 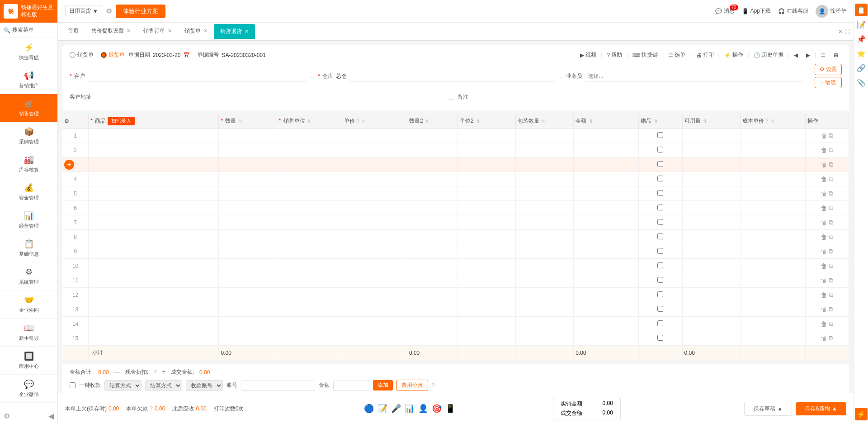 What do you see at coordinates (606, 136) in the screenshot?
I see `amount-input` at bounding box center [606, 136].